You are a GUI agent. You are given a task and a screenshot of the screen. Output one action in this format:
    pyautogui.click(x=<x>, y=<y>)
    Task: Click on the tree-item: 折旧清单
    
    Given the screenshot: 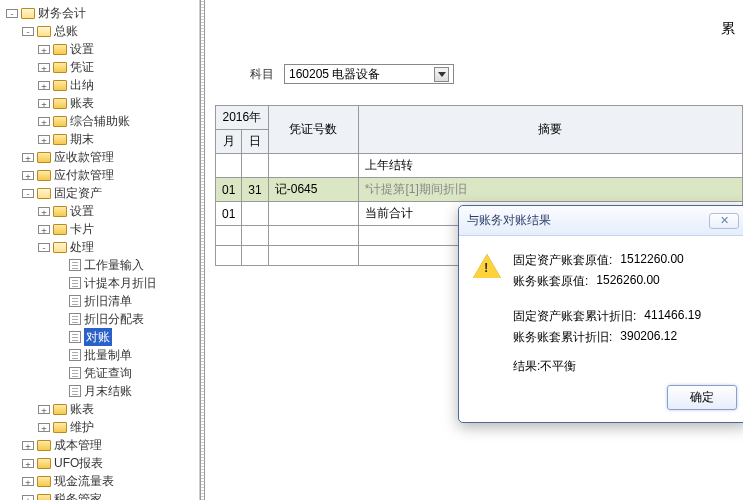 What is the action you would take?
    pyautogui.click(x=100, y=301)
    